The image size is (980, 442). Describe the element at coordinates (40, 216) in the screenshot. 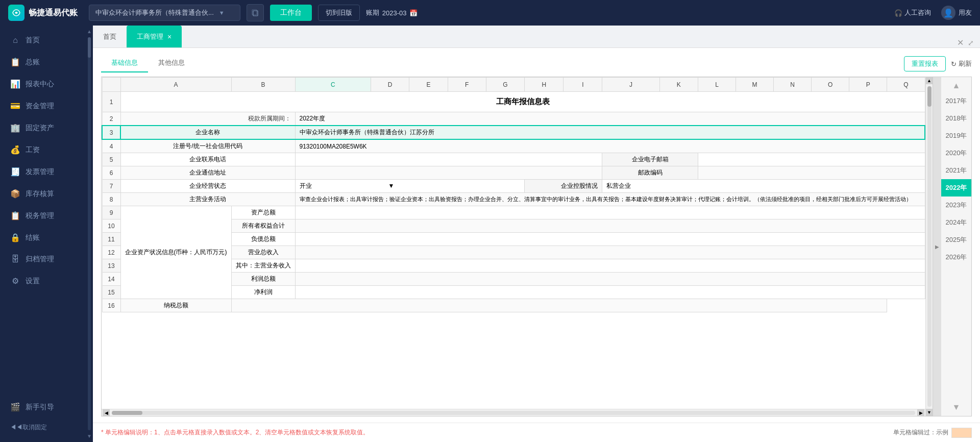

I see `sidebar-item-label: 税务管理` at that location.